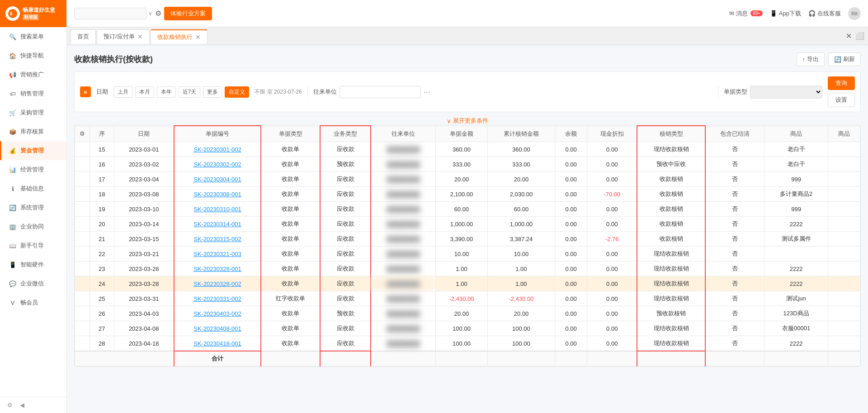 This screenshot has width=868, height=413. I want to click on app-badge: 标准版, so click(31, 17).